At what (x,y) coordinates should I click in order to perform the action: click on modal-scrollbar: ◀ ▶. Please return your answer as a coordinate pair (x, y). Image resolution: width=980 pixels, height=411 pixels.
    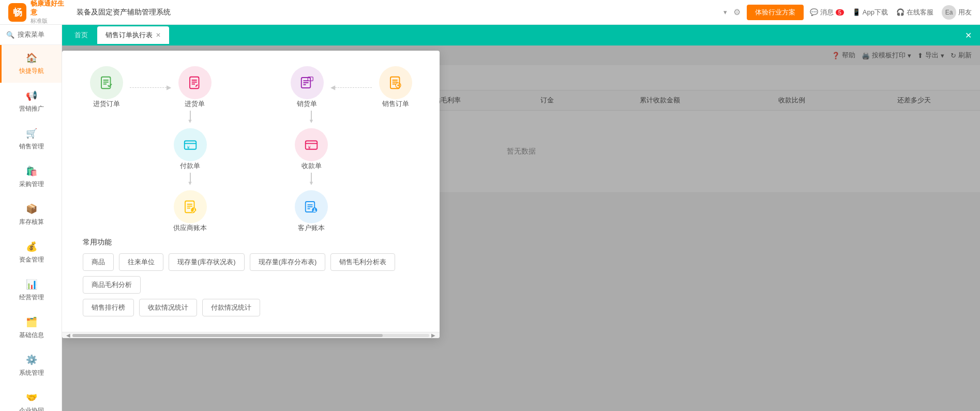
    Looking at the image, I should click on (251, 335).